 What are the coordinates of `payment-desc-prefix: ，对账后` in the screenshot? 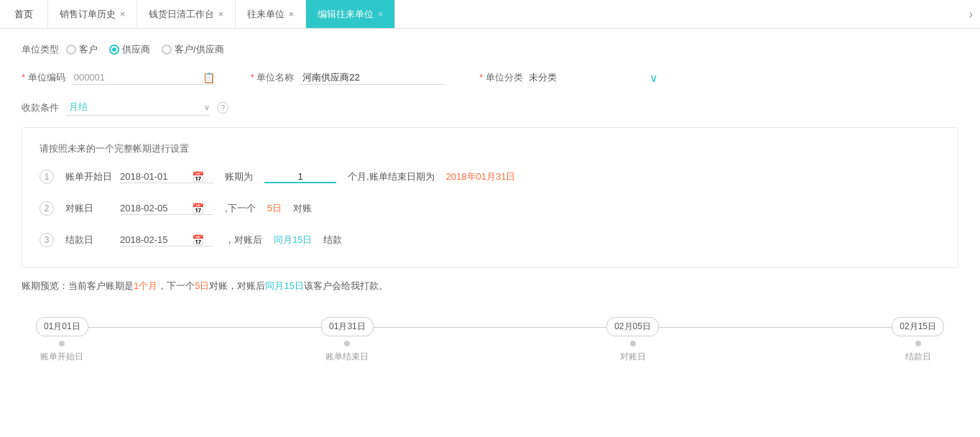 It's located at (244, 240).